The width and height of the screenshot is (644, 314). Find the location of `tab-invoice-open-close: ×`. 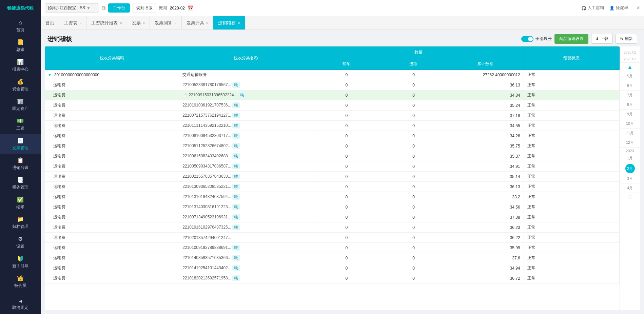

tab-invoice-open-close: × is located at coordinates (207, 23).